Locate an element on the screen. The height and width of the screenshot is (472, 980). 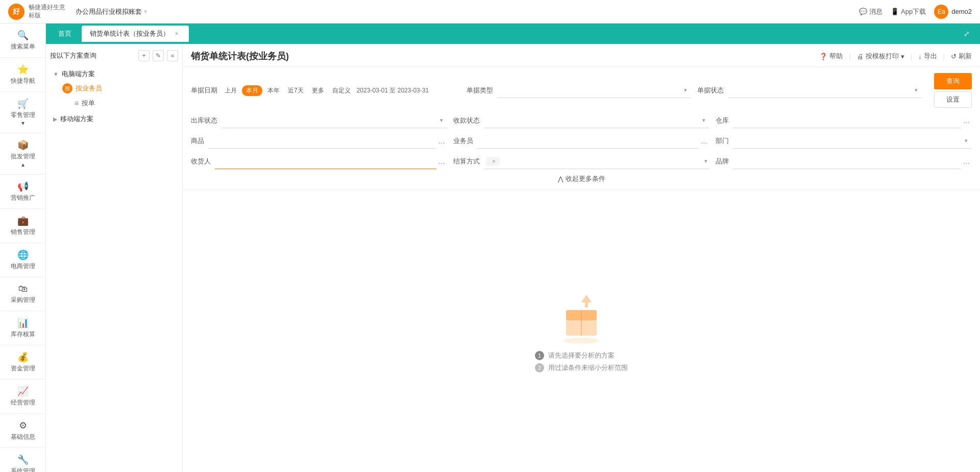
department-select: ▾ is located at coordinates (852, 141).